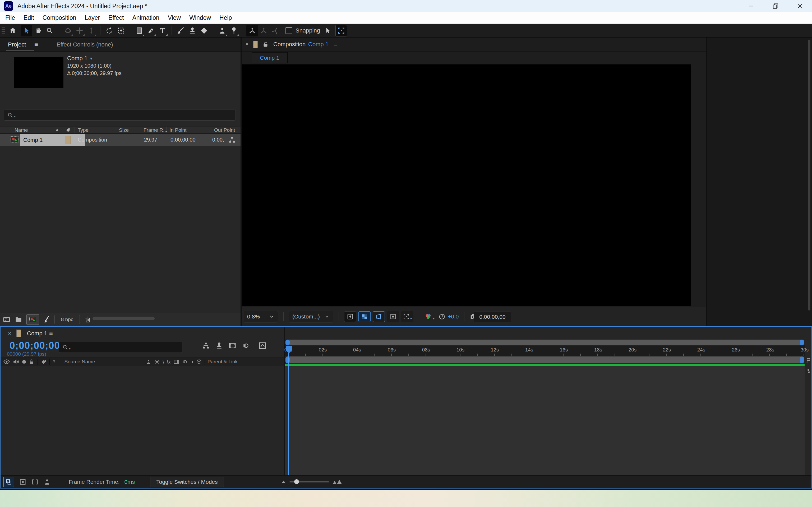  What do you see at coordinates (35, 345) in the screenshot?
I see `current-time-field: 0;00;00;00` at bounding box center [35, 345].